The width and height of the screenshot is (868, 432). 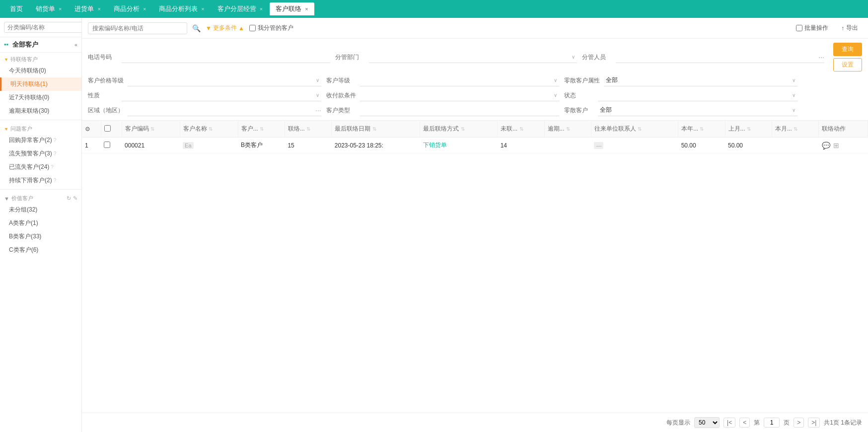 I want to click on filter-customer-type: 客户类型, so click(x=443, y=110).